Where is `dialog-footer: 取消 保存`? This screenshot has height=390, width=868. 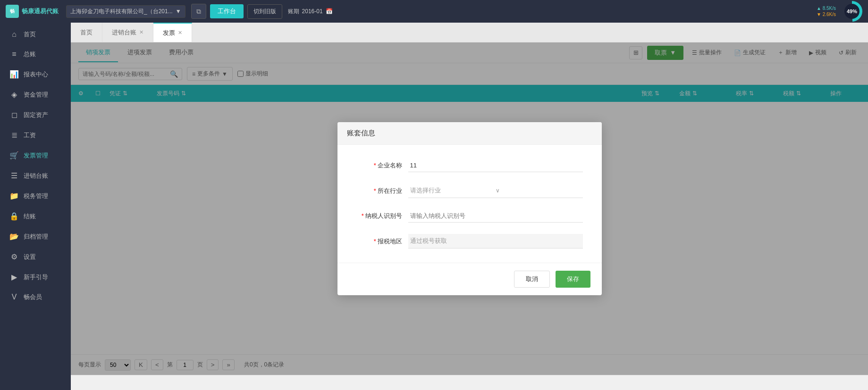
dialog-footer: 取消 保存 is located at coordinates (470, 279).